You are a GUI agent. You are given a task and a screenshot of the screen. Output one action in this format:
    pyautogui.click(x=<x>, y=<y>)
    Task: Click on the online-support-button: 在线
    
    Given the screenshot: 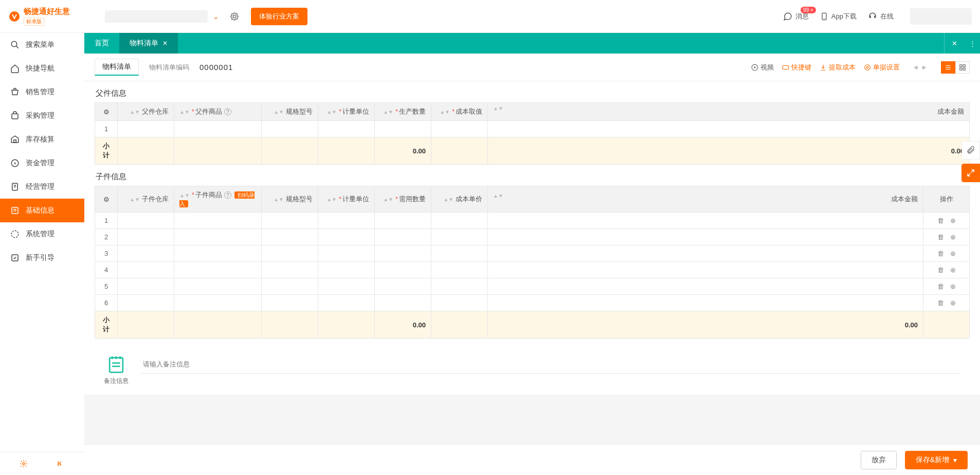 What is the action you would take?
    pyautogui.click(x=881, y=16)
    